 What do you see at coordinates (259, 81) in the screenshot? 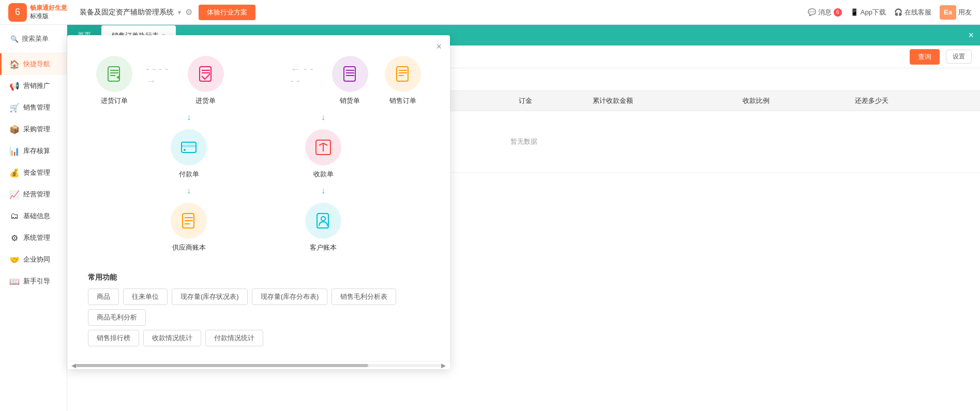
I see `flow-row-1: 进货订单 - - - - → 进货单` at bounding box center [259, 81].